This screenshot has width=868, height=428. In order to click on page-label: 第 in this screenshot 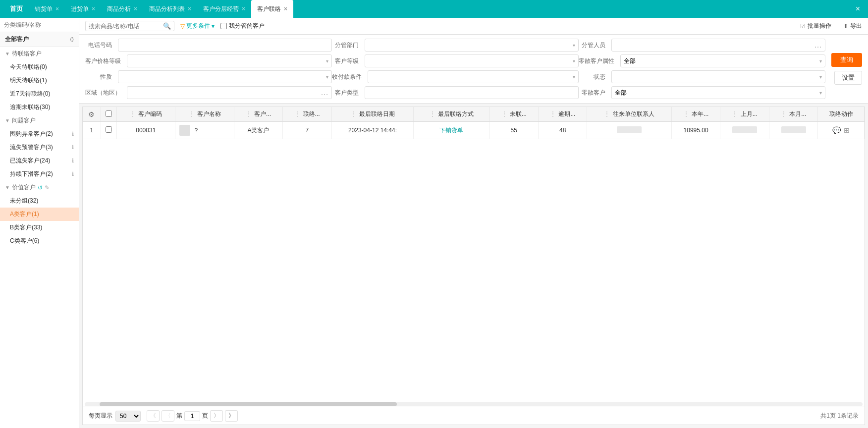, I will do `click(179, 416)`.